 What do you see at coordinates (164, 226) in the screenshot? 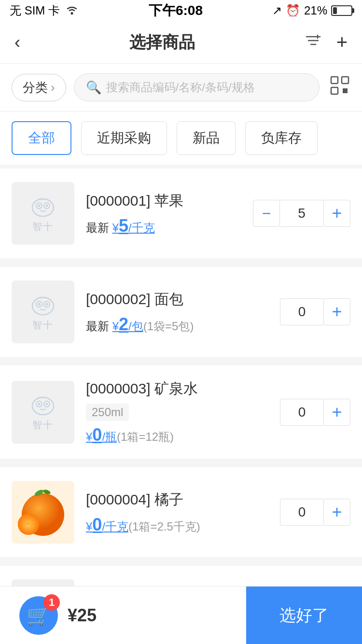
I see `product-price-0000001: 最新 ¥5/千克` at bounding box center [164, 226].